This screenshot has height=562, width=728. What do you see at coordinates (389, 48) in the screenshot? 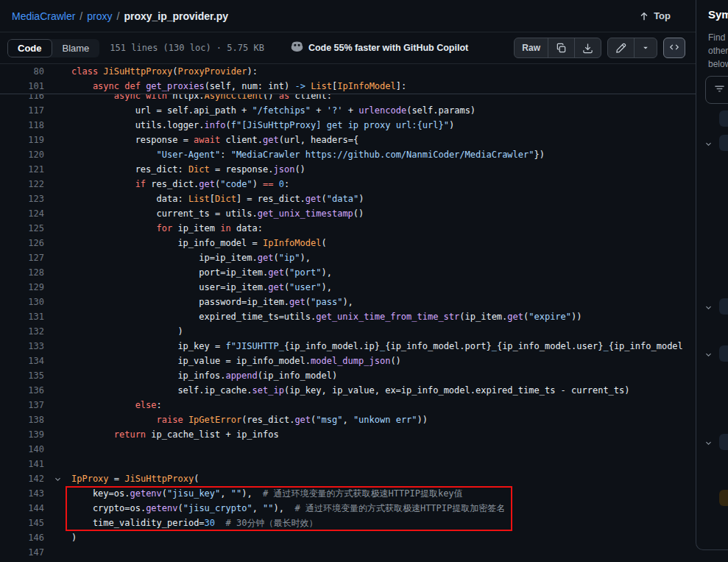
I see `copilot-banner-text: Code 55% faster with GitHub Copilot` at bounding box center [389, 48].